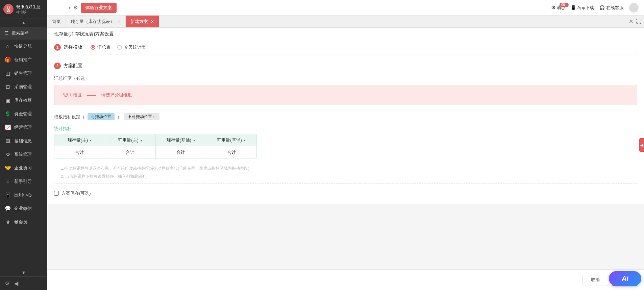  What do you see at coordinates (595, 280) in the screenshot?
I see `cancel-button: 取消` at bounding box center [595, 280].